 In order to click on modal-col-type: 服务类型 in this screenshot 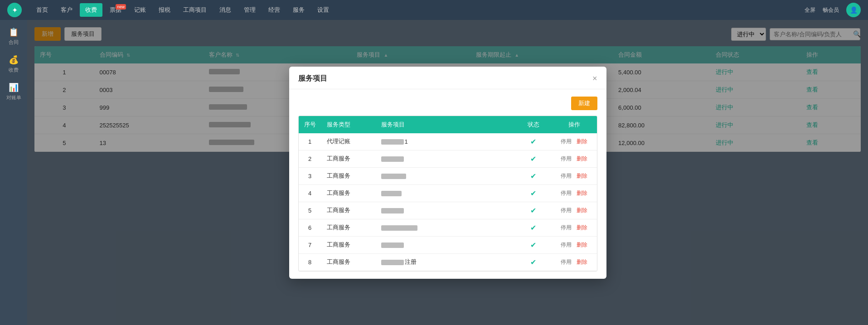, I will do `click(349, 125)`.